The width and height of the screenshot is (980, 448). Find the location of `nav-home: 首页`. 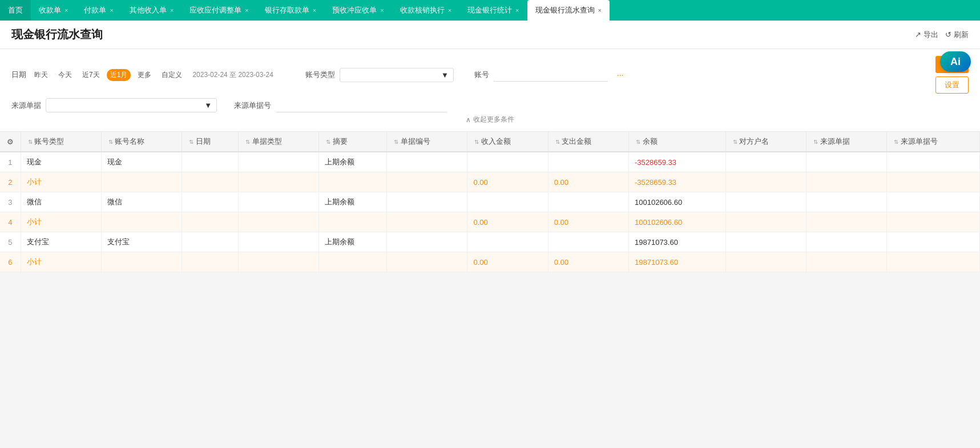

nav-home: 首页 is located at coordinates (15, 10).